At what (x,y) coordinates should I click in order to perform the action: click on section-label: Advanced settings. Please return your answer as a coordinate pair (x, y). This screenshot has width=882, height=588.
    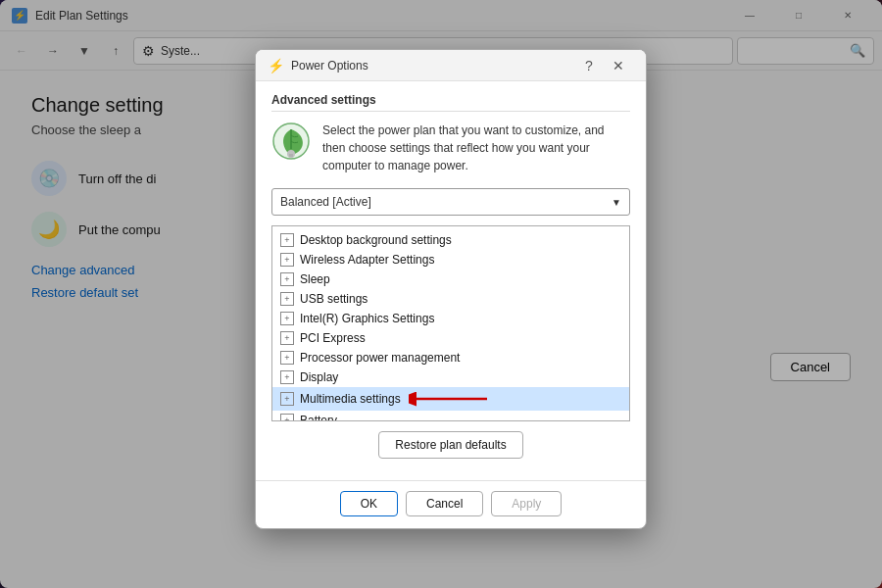
    Looking at the image, I should click on (451, 102).